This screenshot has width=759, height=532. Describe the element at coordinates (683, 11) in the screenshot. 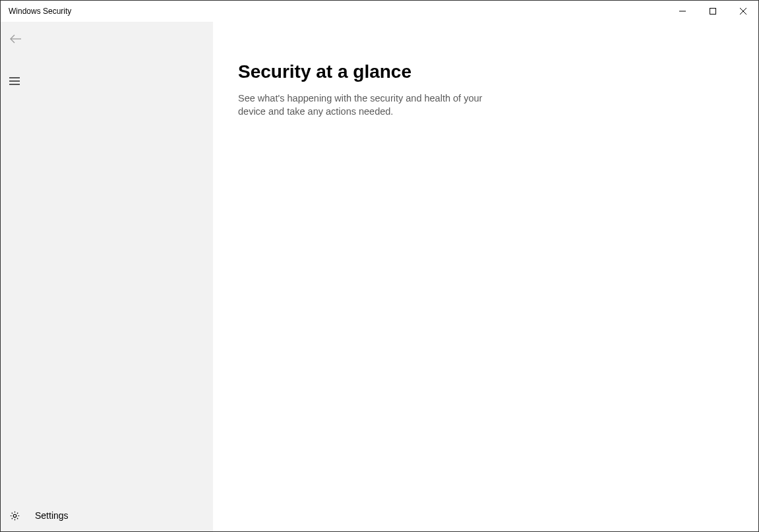

I see `minimize-icon` at that location.